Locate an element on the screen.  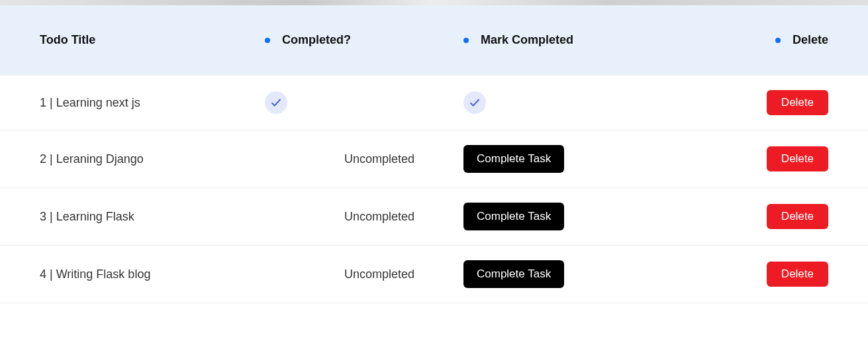
todo-title: 2 | Leraning Django is located at coordinates (152, 159).